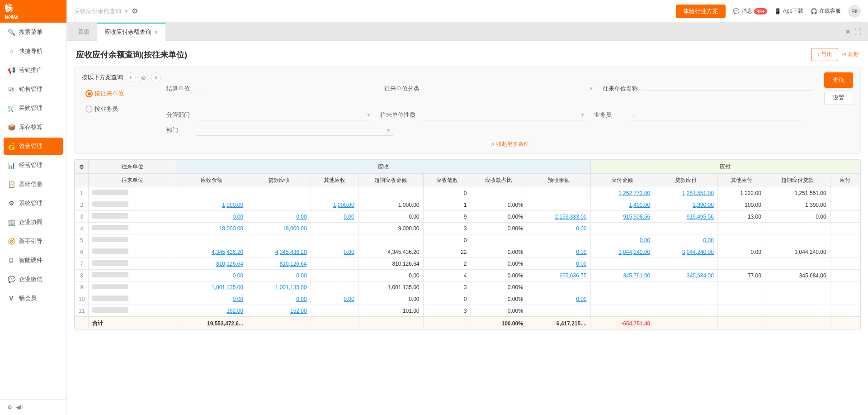 Image resolution: width=868 pixels, height=415 pixels. I want to click on table-cell: 655,636.75, so click(559, 276).